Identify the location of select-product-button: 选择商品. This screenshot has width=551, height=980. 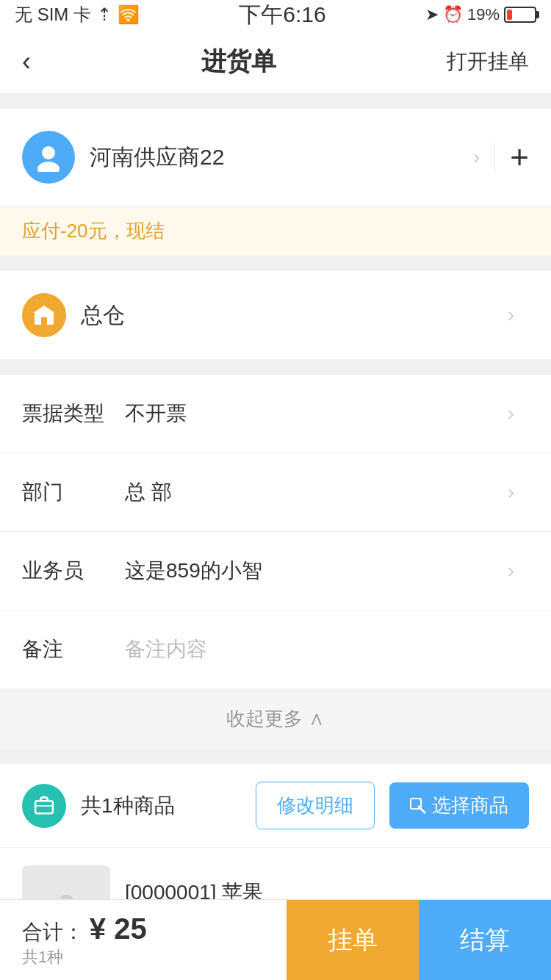
(459, 805).